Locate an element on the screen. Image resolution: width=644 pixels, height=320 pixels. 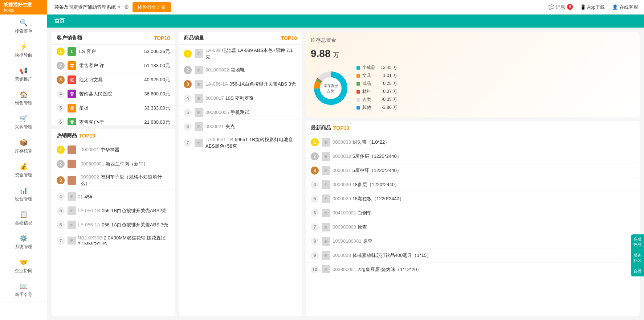
sidebar-item-basic-info: 📋 基础信息 is located at coordinates (23, 218).